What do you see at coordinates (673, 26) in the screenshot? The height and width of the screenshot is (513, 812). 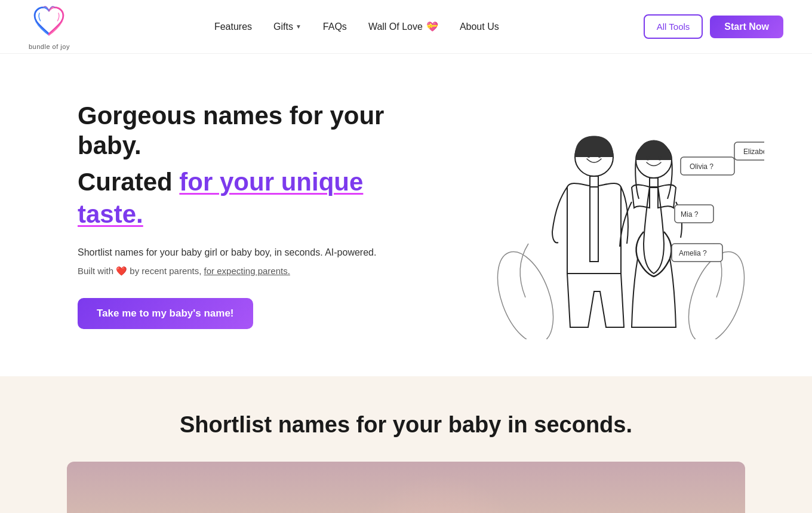 I see `all-tools-button: All Tools` at bounding box center [673, 26].